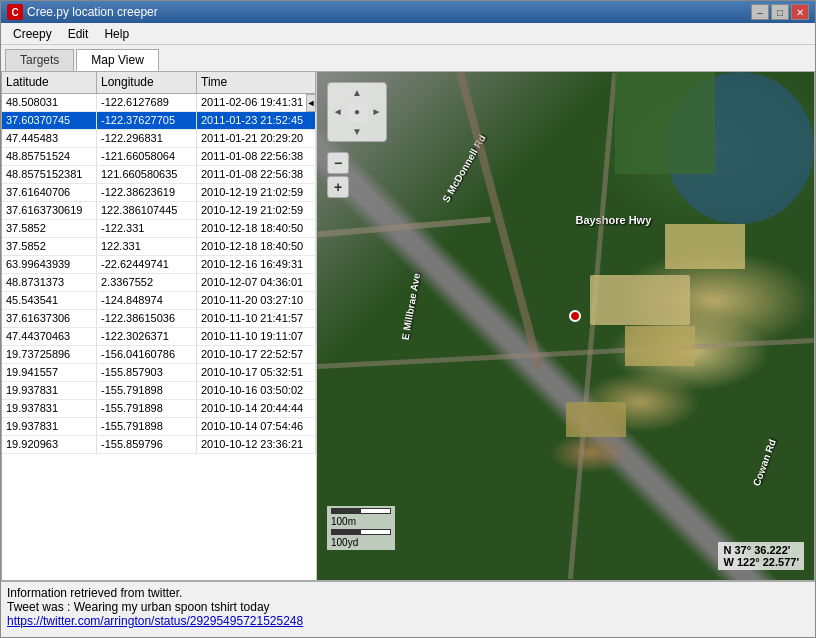  Describe the element at coordinates (159, 211) in the screenshot. I see `table-row: 37.6163730619 122.386107445 2010-12-19 2…` at that location.